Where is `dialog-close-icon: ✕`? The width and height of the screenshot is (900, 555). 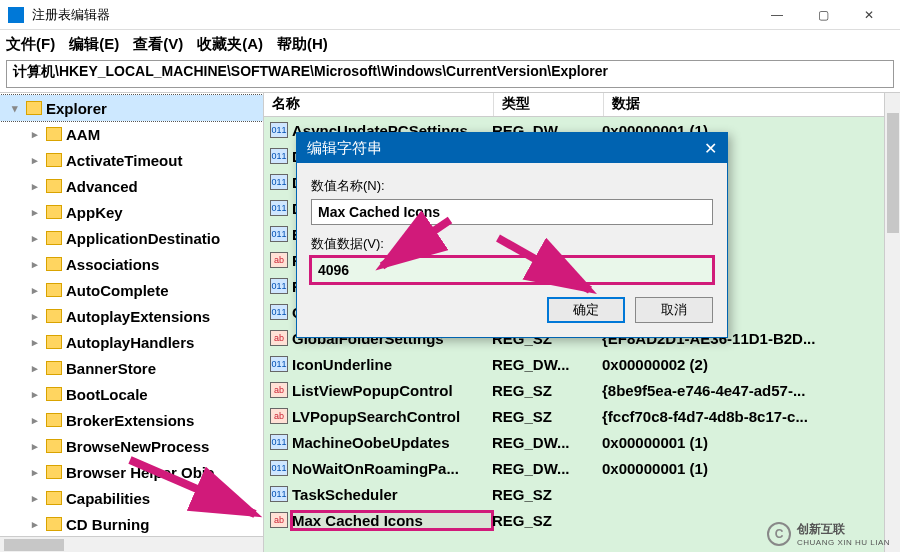
dialog-close-icon: ✕ is located at coordinates (710, 148).